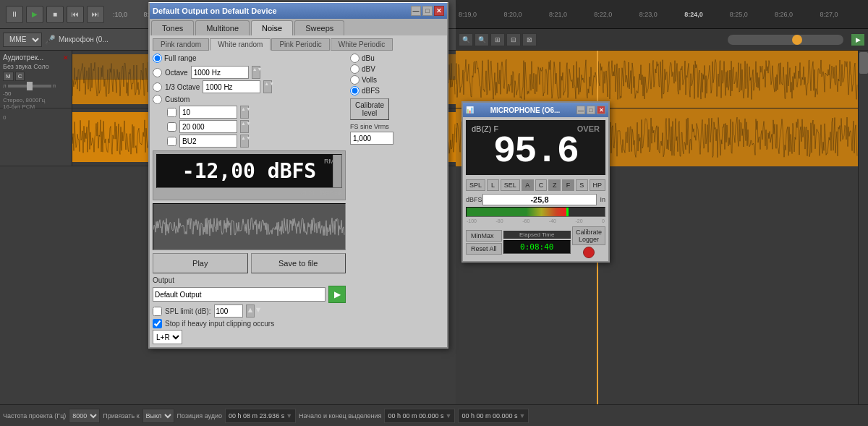 The image size is (868, 426). I want to click on subtab-pink-random: Pink random, so click(181, 45).